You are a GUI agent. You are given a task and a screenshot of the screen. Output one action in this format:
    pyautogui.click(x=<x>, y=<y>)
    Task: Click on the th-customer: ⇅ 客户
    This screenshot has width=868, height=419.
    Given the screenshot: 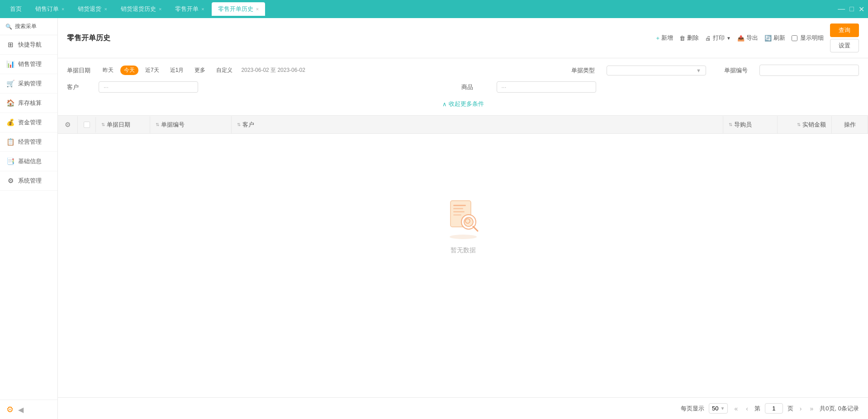 What is the action you would take?
    pyautogui.click(x=478, y=125)
    